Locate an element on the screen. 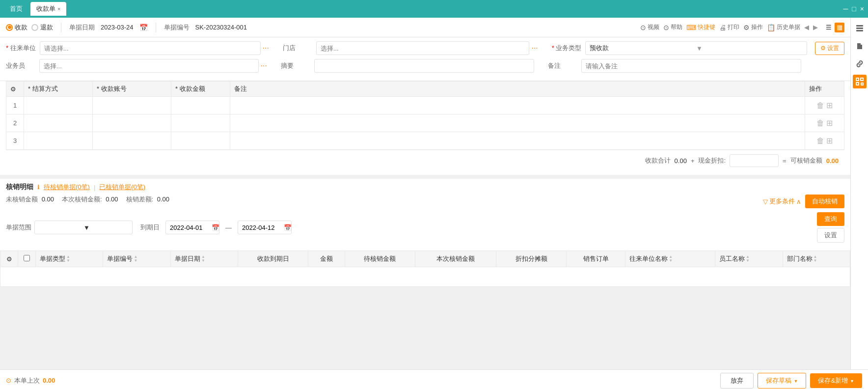 Image resolution: width=868 pixels, height=391 pixels. salesman-input is located at coordinates (149, 66).